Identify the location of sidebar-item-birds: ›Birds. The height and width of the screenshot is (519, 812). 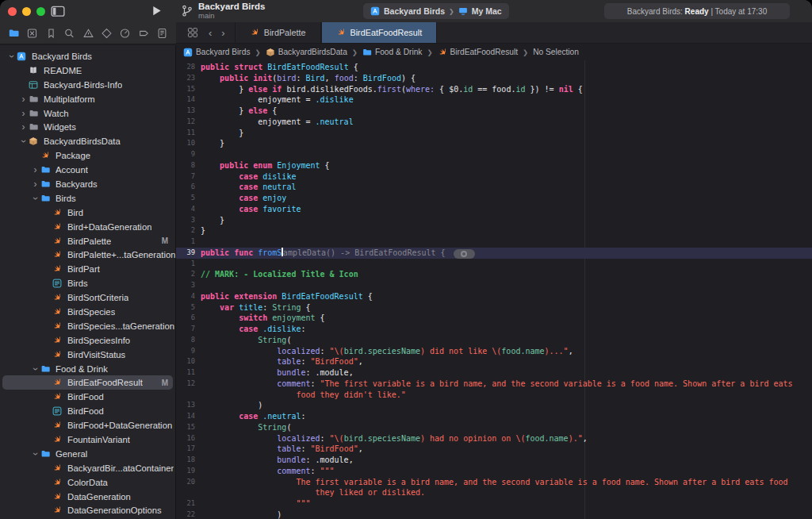
(87, 198).